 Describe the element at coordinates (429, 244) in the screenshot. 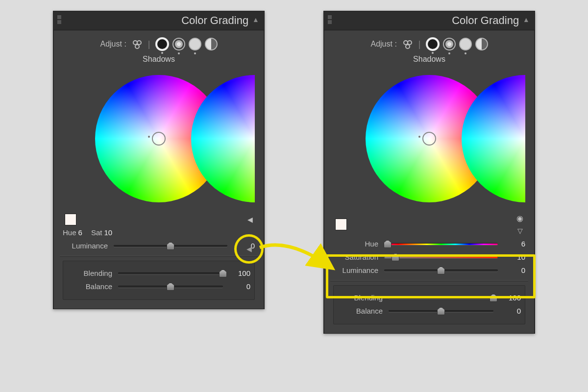

I see `hue-slider-row: Hue 6` at that location.